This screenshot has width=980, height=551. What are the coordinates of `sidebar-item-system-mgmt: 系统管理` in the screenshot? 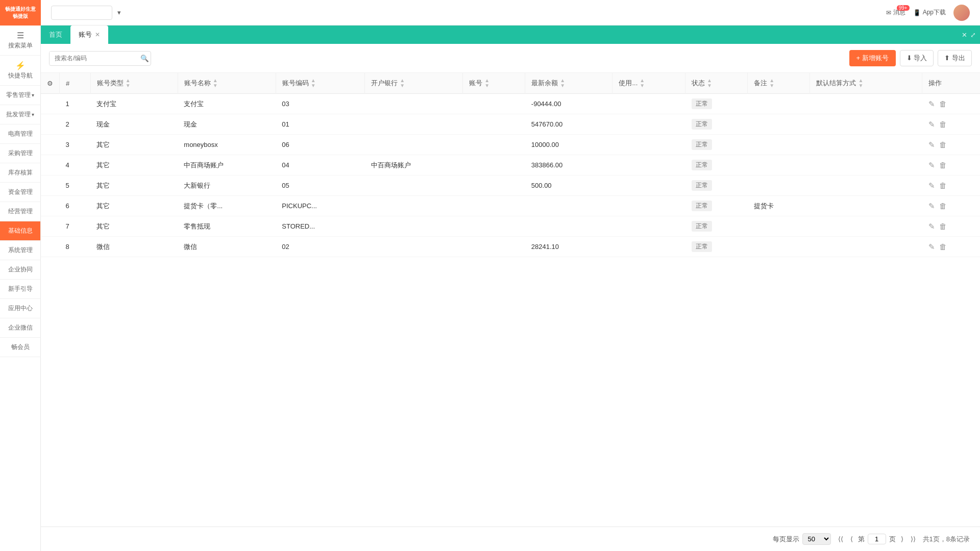 It's located at (20, 251).